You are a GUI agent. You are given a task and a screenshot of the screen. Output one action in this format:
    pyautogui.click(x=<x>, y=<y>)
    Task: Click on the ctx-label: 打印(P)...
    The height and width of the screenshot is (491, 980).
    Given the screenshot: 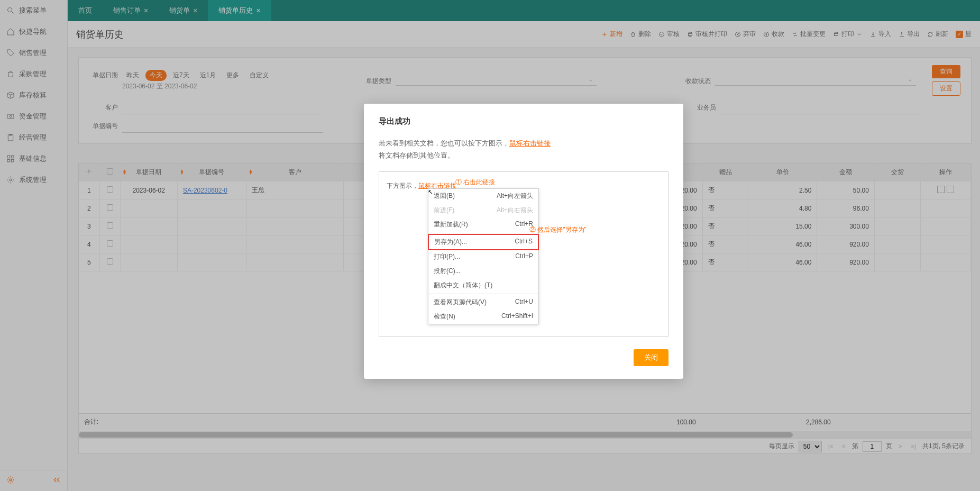 What is the action you would take?
    pyautogui.click(x=447, y=257)
    